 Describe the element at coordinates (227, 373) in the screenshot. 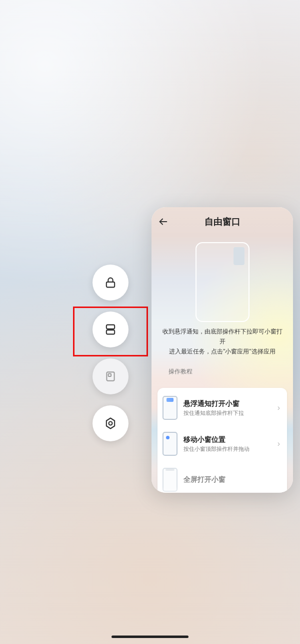

I see `section-title: 操作教程` at that location.